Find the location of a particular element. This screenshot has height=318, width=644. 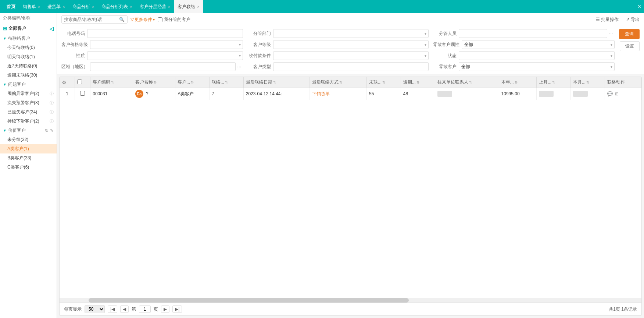

sidebar-collapse-icon: ◁ is located at coordinates (51, 29).